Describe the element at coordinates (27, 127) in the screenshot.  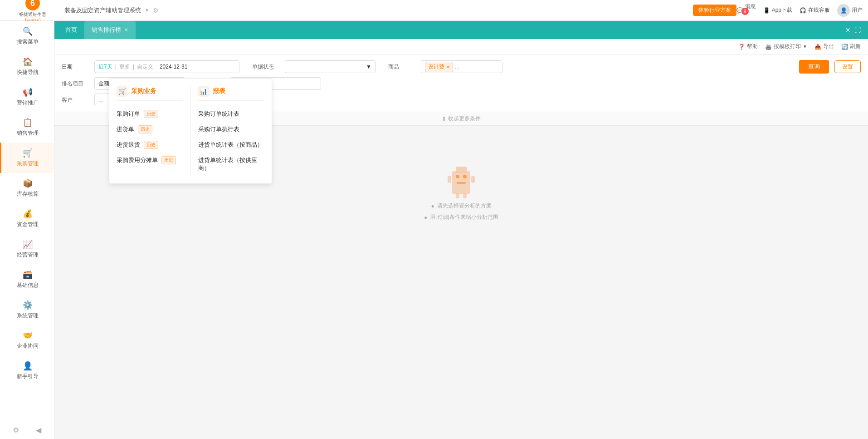
I see `sidebar-item-sales: 📋 销售管理` at that location.